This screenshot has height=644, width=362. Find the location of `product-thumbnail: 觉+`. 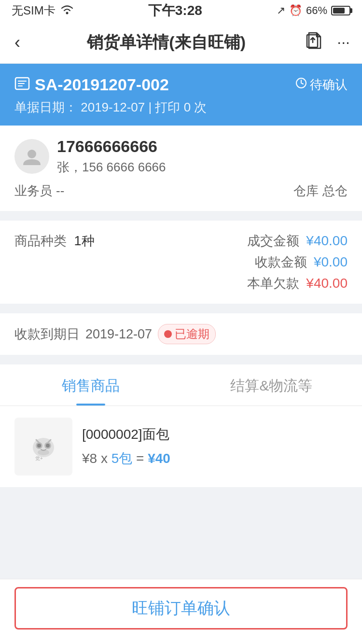

product-thumbnail: 觉+ is located at coordinates (43, 447).